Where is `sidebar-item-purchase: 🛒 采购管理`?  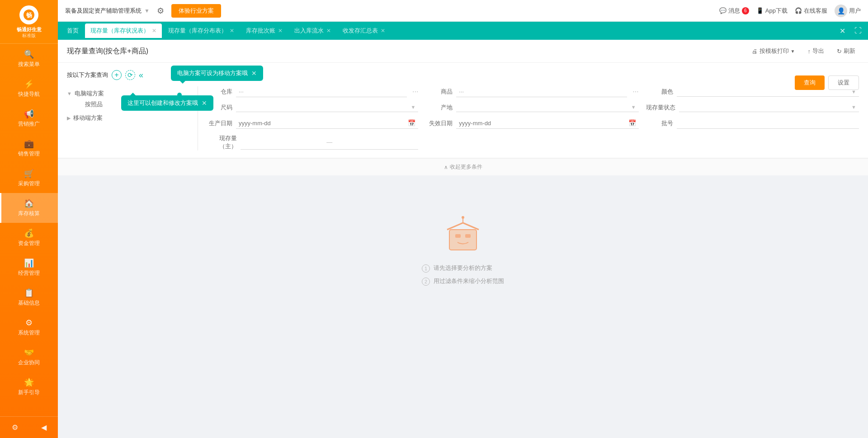 sidebar-item-purchase: 🛒 采购管理 is located at coordinates (29, 178).